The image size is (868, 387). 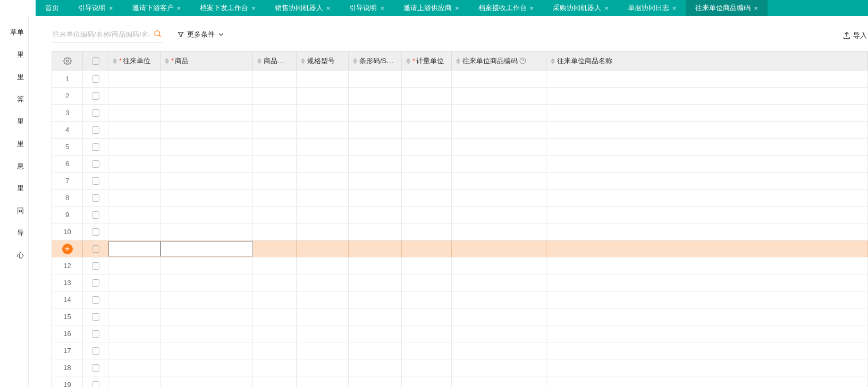 I want to click on table-row: 3, so click(x=460, y=113).